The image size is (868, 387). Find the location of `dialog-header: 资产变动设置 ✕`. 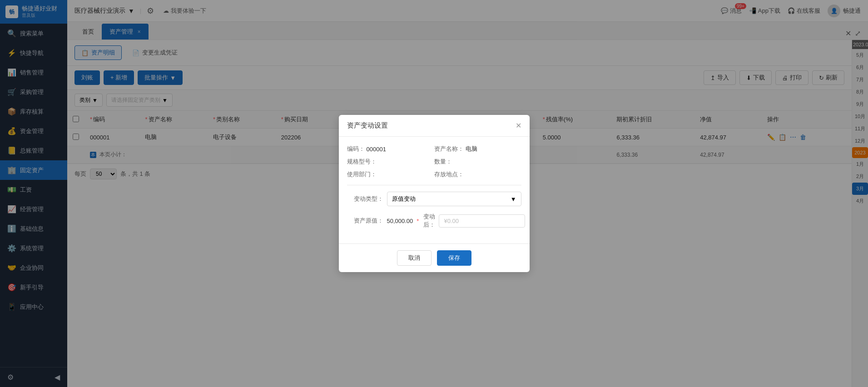

dialog-header: 资产变动设置 ✕ is located at coordinates (434, 126).